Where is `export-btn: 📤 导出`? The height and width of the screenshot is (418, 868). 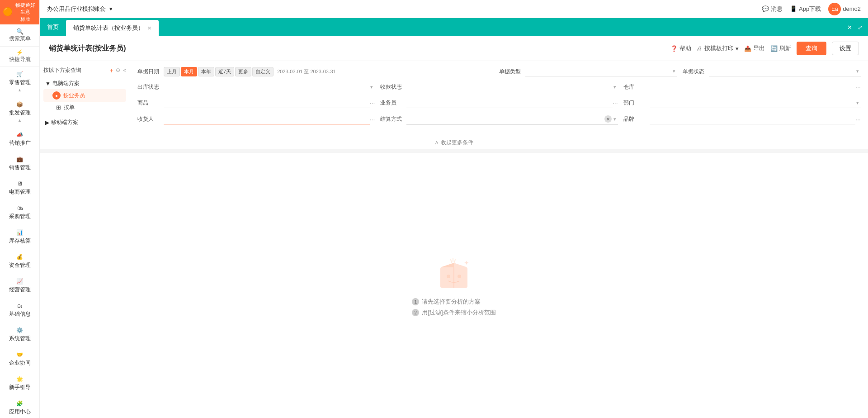
export-btn: 📤 导出 is located at coordinates (755, 48).